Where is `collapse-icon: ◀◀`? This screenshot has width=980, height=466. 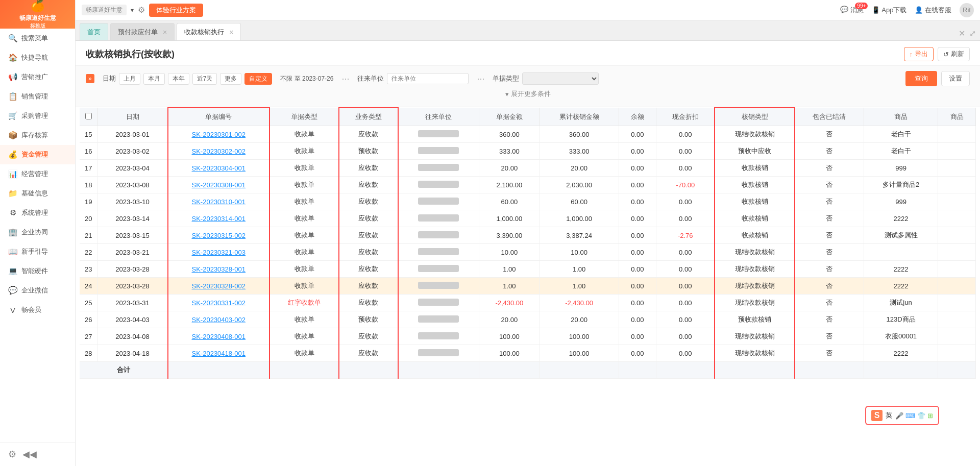
collapse-icon: ◀◀ is located at coordinates (30, 454).